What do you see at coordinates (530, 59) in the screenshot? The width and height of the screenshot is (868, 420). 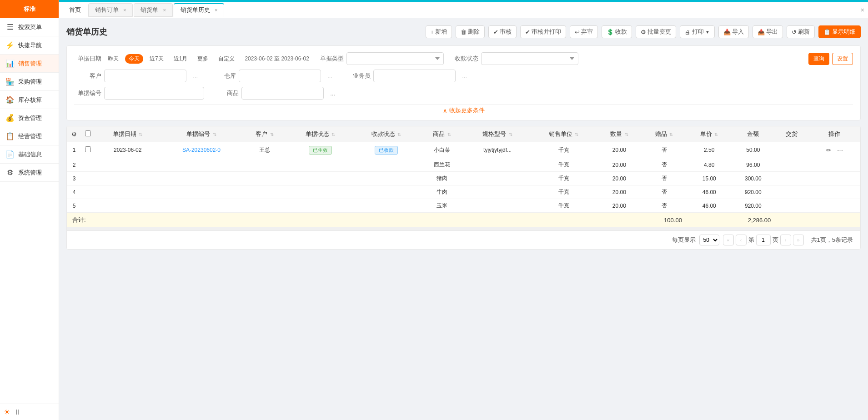 I see `payment-filter-select` at bounding box center [530, 59].